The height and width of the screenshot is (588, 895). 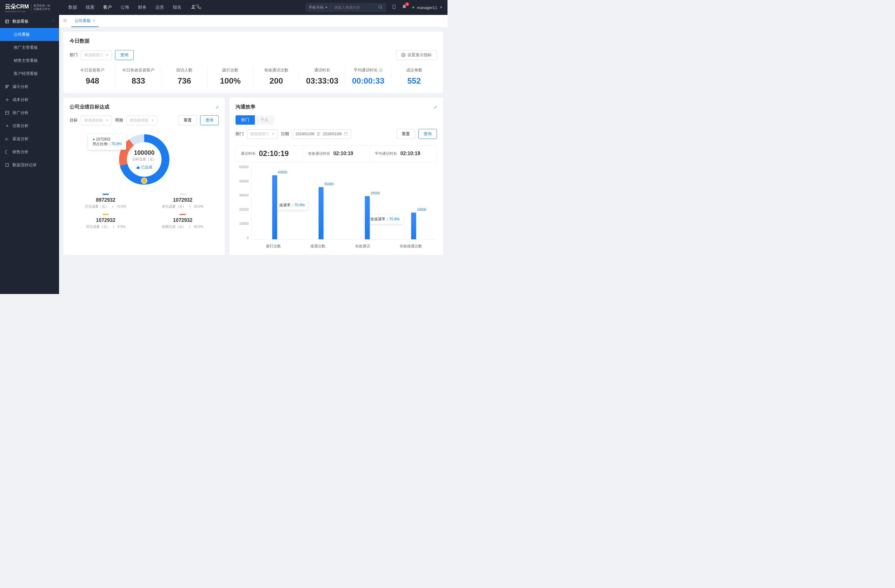 I want to click on bar-column: 18000, so click(x=414, y=226).